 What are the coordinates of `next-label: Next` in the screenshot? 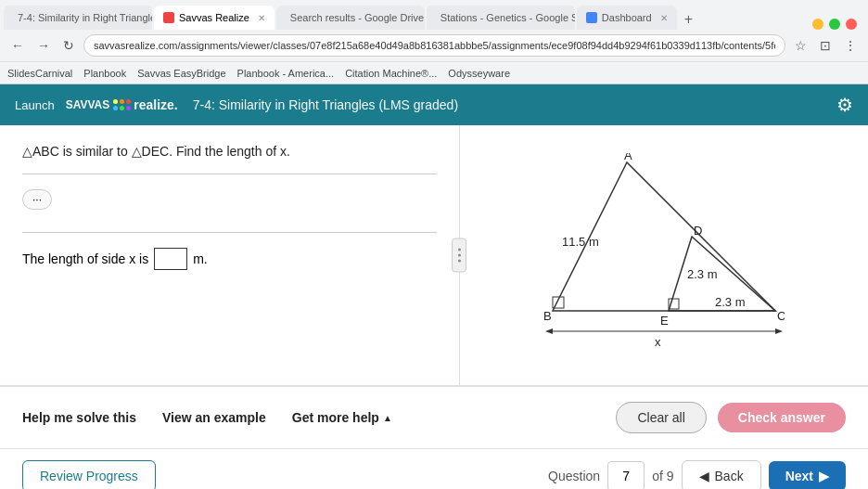 It's located at (799, 476).